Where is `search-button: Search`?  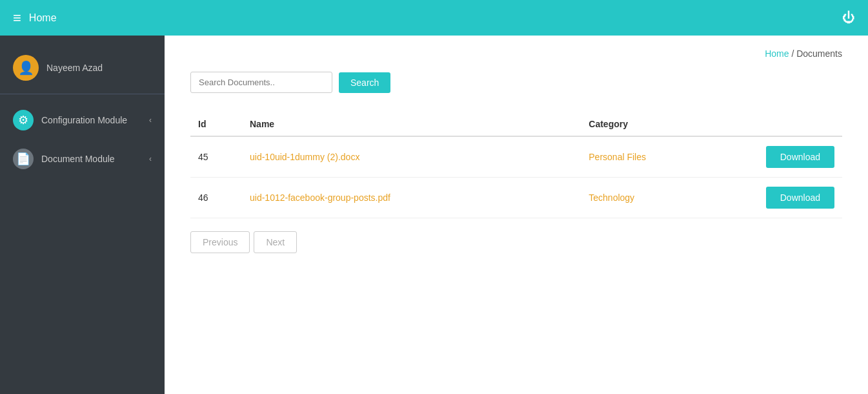 search-button: Search is located at coordinates (365, 83).